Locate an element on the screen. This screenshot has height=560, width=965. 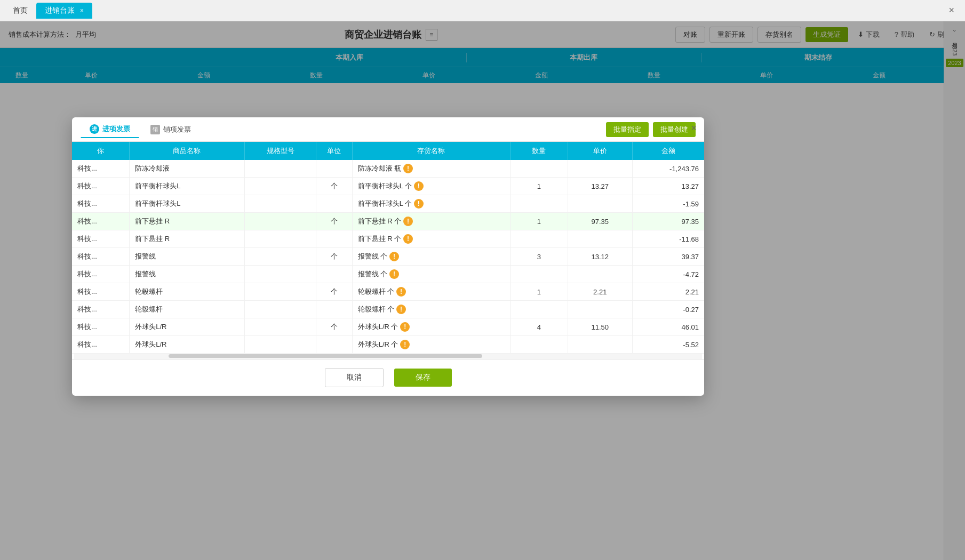
th-col2: 商品名称 is located at coordinates (187, 151).